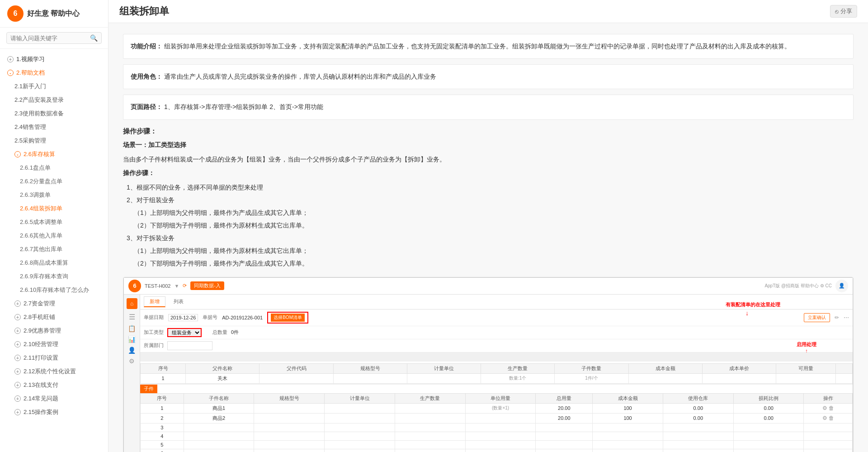  Describe the element at coordinates (54, 385) in the screenshot. I see `sidebar-item-online-pay: + 2.13在线支付` at that location.